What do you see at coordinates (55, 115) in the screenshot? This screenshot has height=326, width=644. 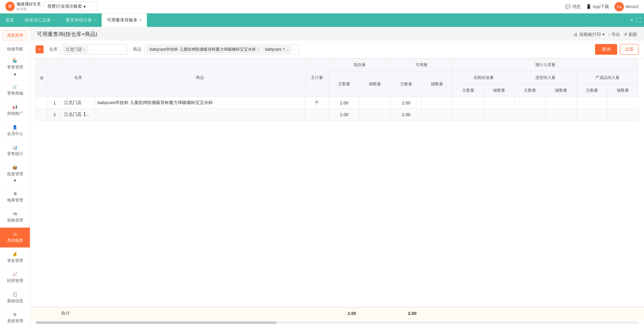 I see `cell-index: 2` at bounding box center [55, 115].